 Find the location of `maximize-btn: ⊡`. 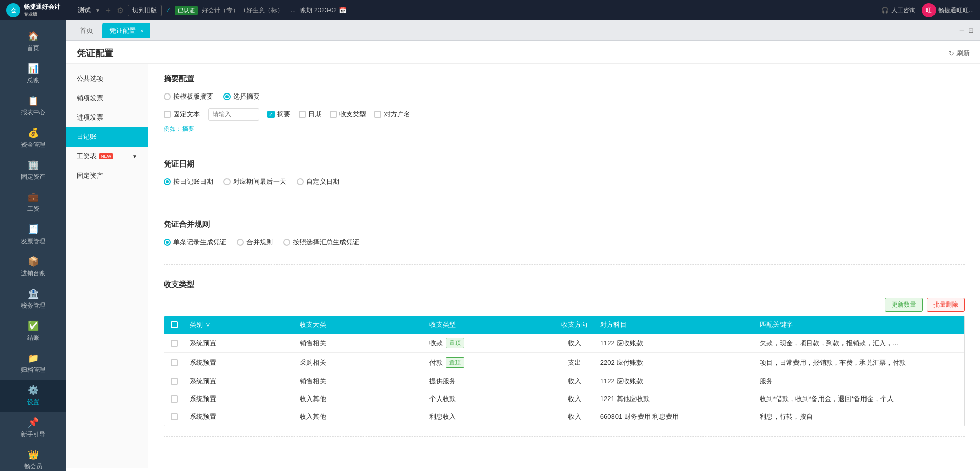

maximize-btn: ⊡ is located at coordinates (971, 31).